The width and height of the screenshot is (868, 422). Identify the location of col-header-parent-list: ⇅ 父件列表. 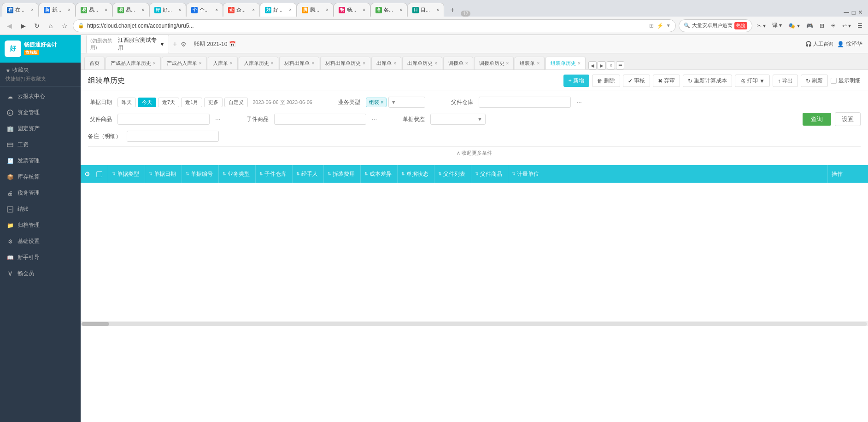
(452, 174).